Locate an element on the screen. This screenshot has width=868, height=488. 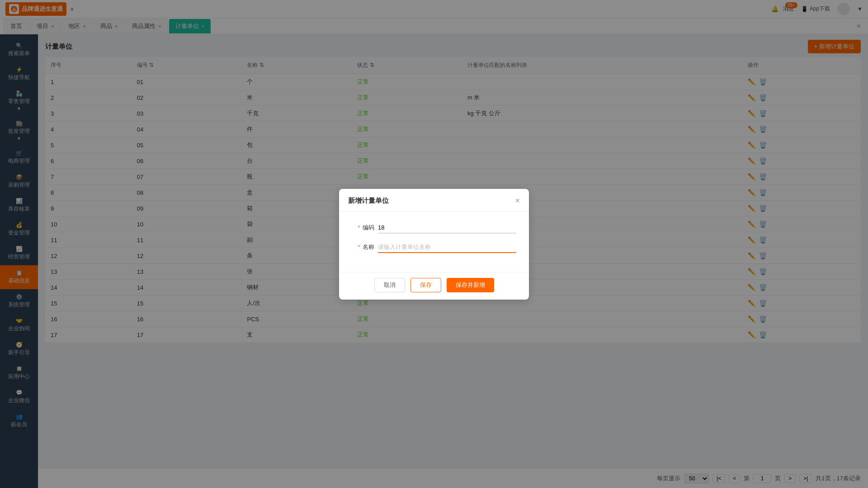
code-input is located at coordinates (447, 228).